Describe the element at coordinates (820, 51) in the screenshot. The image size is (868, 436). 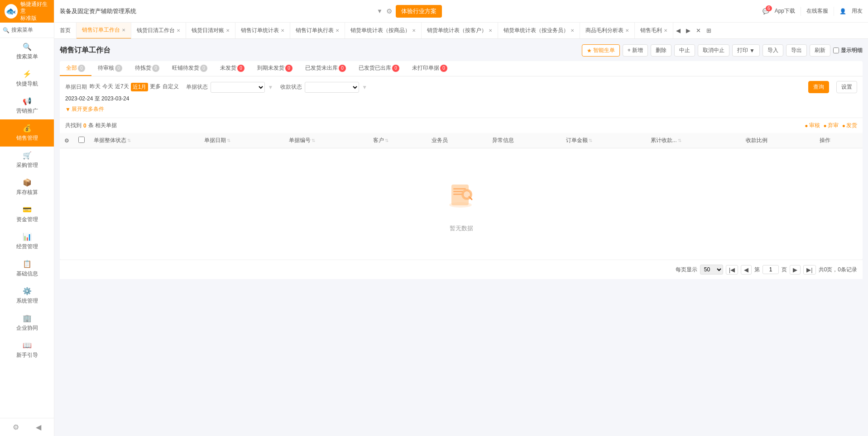
I see `refresh-button: 刷新` at that location.